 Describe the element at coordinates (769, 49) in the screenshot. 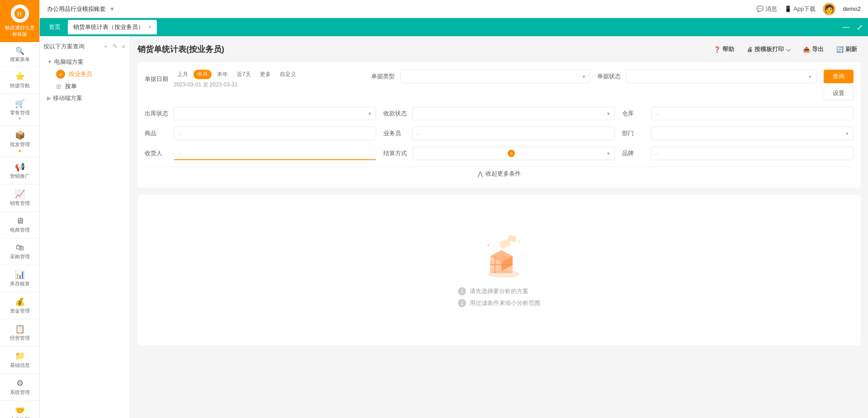

I see `print-button: 🖨 按模板打印` at that location.